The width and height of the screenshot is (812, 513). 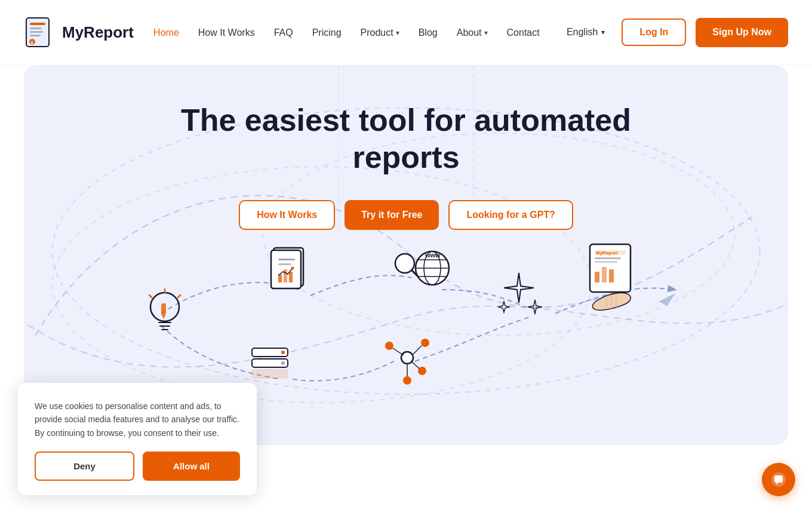 I want to click on how-it-works-button: How It Works, so click(x=287, y=215).